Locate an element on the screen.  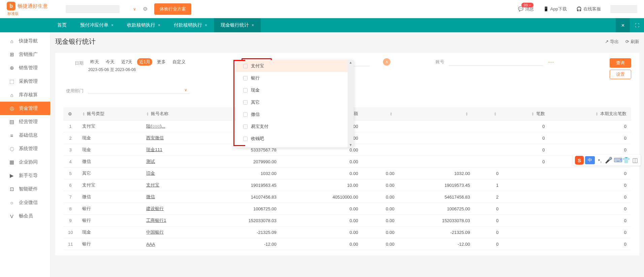
dropdown-option: 收钱吧 is located at coordinates (292, 139).